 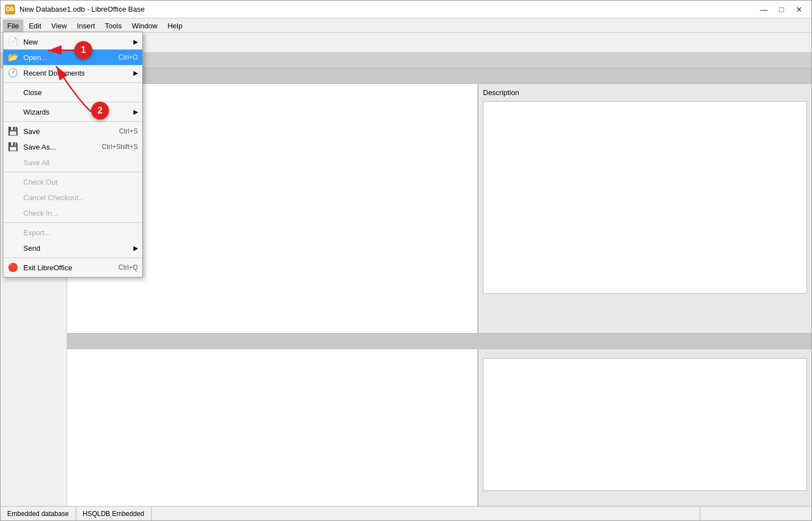 What do you see at coordinates (36, 58) in the screenshot?
I see `open-label: Open...` at bounding box center [36, 58].